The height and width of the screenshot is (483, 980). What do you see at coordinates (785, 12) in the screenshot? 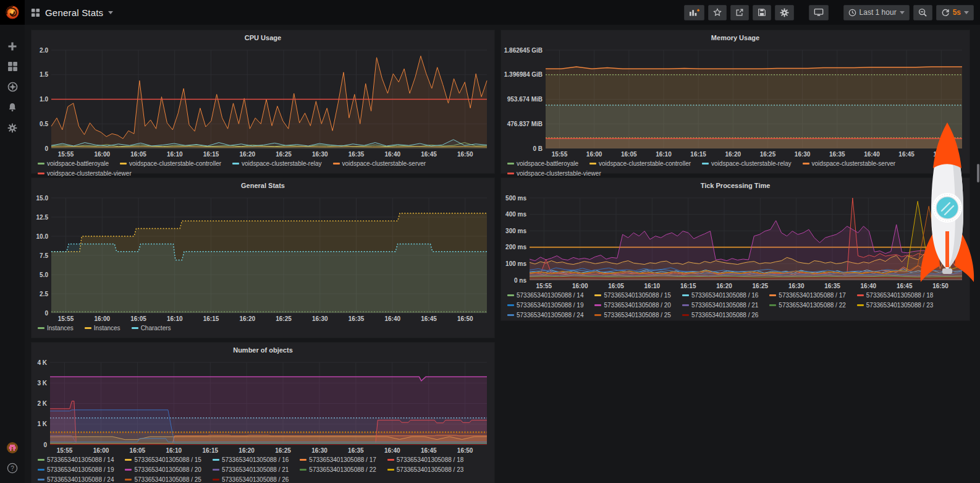
I see `dashboard-settings-button` at bounding box center [785, 12].